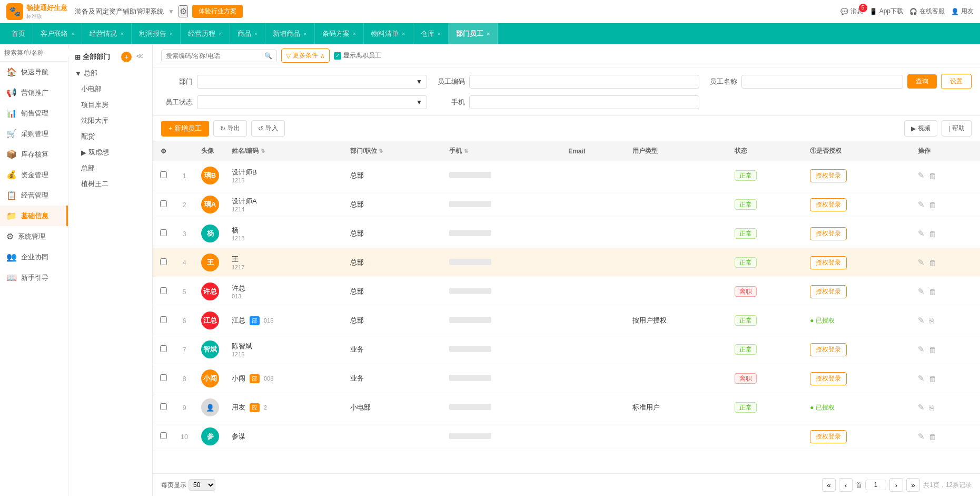 This screenshot has height=496, width=980. Describe the element at coordinates (111, 152) in the screenshot. I see `dept-node-shuanglu: ▶ 双虑想` at that location.